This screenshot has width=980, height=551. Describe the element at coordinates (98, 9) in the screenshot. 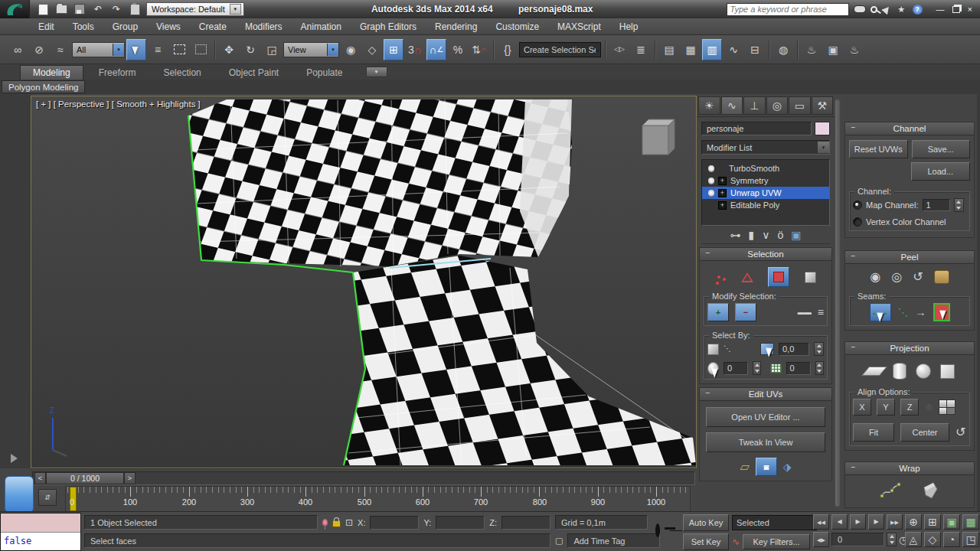

I see `undo-button: ↶` at that location.